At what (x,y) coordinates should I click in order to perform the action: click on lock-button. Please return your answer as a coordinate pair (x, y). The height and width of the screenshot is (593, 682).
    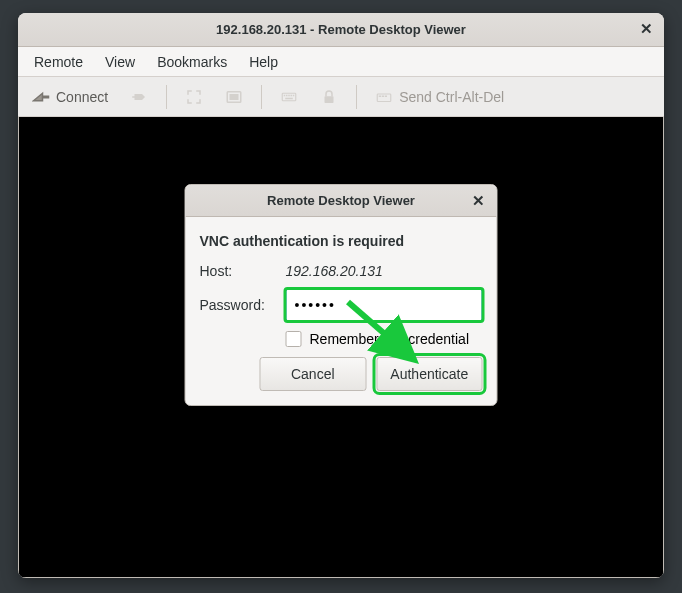
    Looking at the image, I should click on (329, 97).